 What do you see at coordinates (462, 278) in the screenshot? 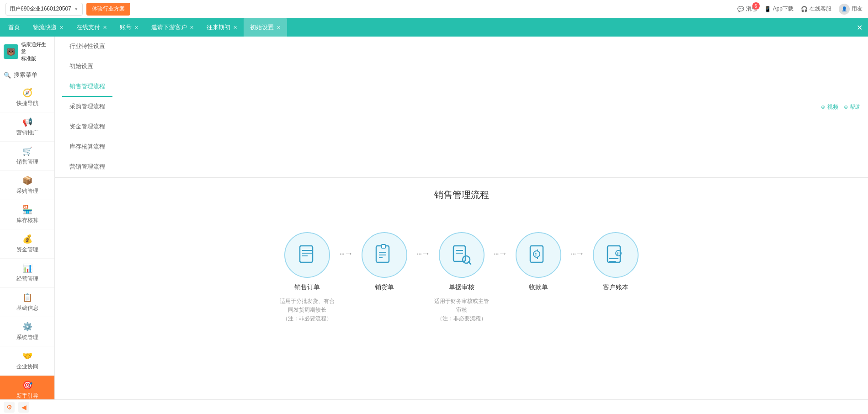
I see `flow-item-doc-review: 单据审核适用于财务审核或主管审核（注：非必要流程）` at bounding box center [462, 278].